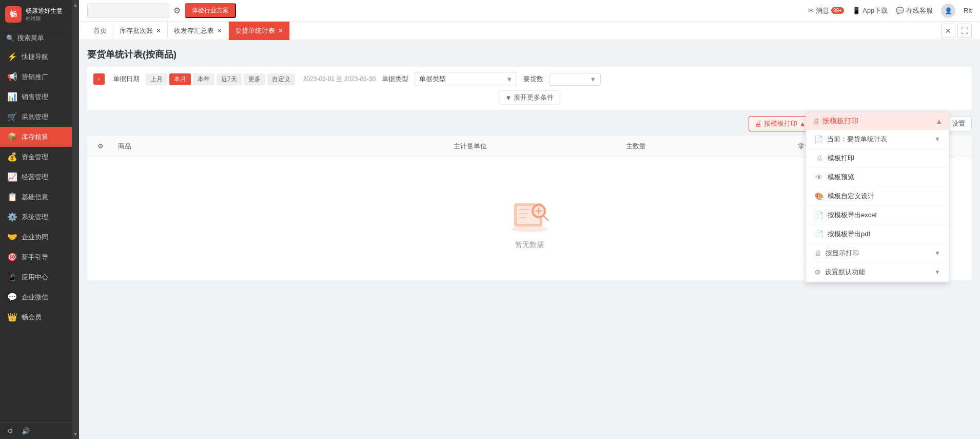 The height and width of the screenshot is (439, 980). What do you see at coordinates (890, 11) in the screenshot?
I see `topbar-right: ✉ 消息 99+ 📱 App下载 💬 在线客服 👤 Rit` at bounding box center [890, 11].